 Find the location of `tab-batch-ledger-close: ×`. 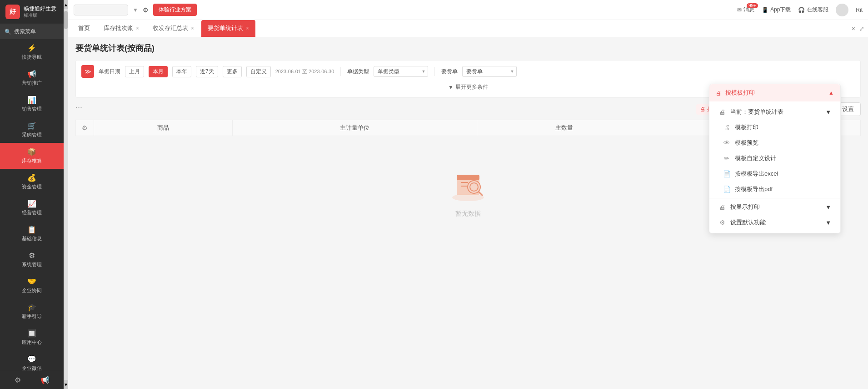

tab-batch-ledger-close: × is located at coordinates (137, 28).